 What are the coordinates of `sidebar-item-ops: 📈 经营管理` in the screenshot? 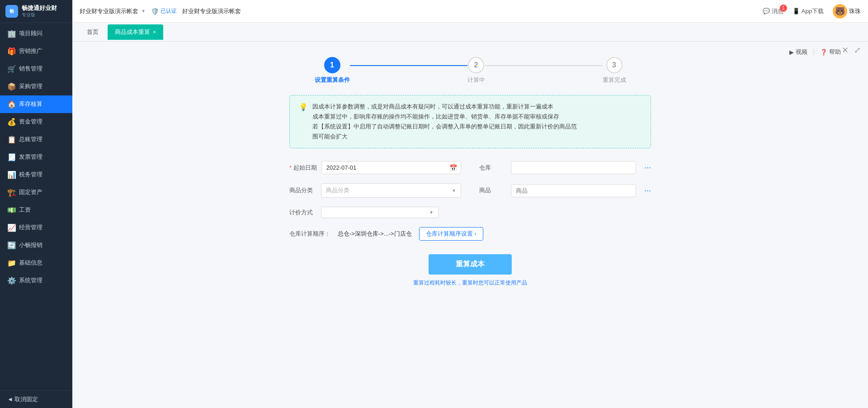 It's located at (36, 228).